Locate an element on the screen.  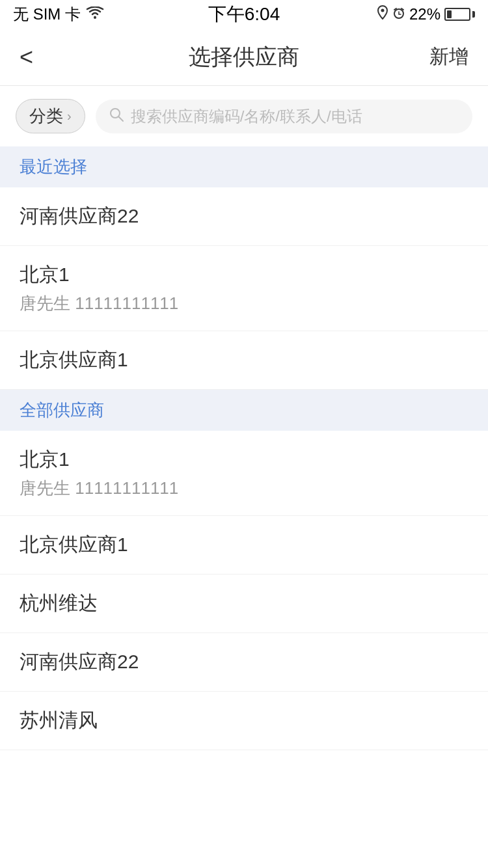
section-header-all: 全部供应商 is located at coordinates (244, 410).